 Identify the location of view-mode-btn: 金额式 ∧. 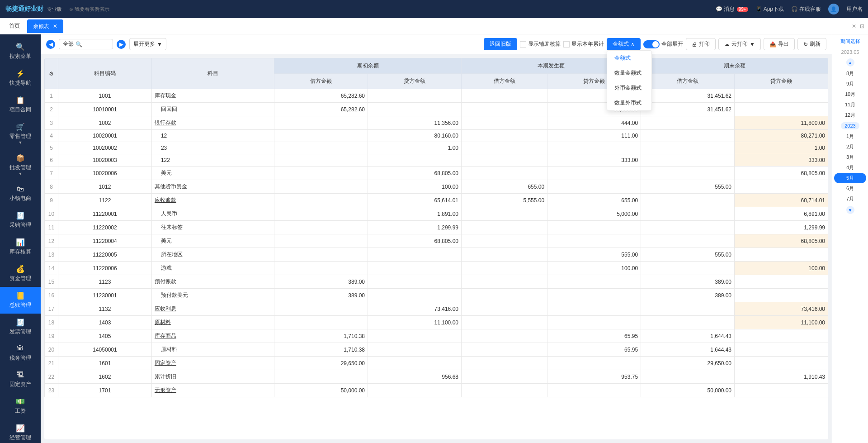
(624, 44).